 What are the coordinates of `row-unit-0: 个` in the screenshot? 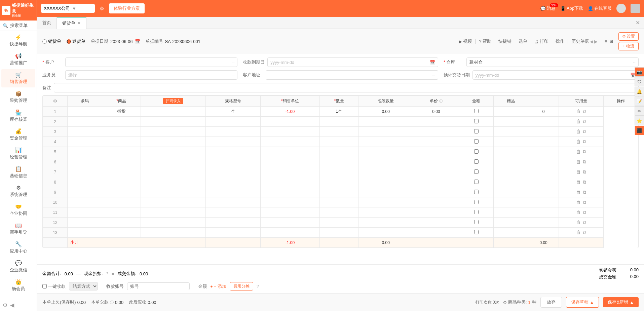 It's located at (233, 112).